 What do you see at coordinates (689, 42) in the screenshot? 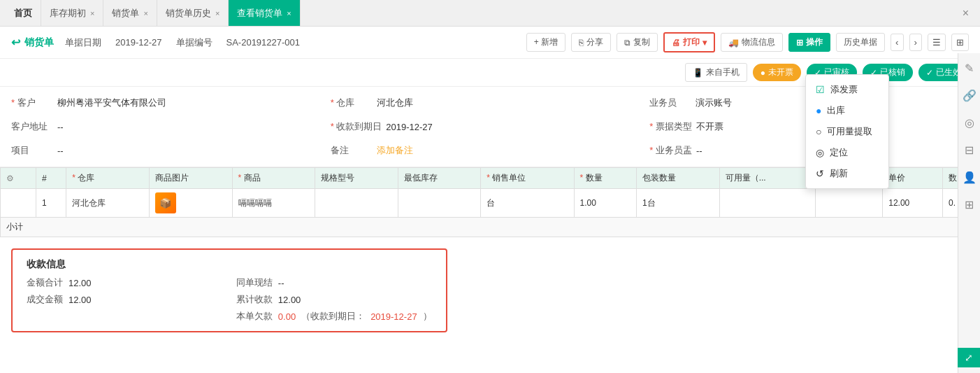
I see `print-button: 🖨 打印 ▾` at bounding box center [689, 42].